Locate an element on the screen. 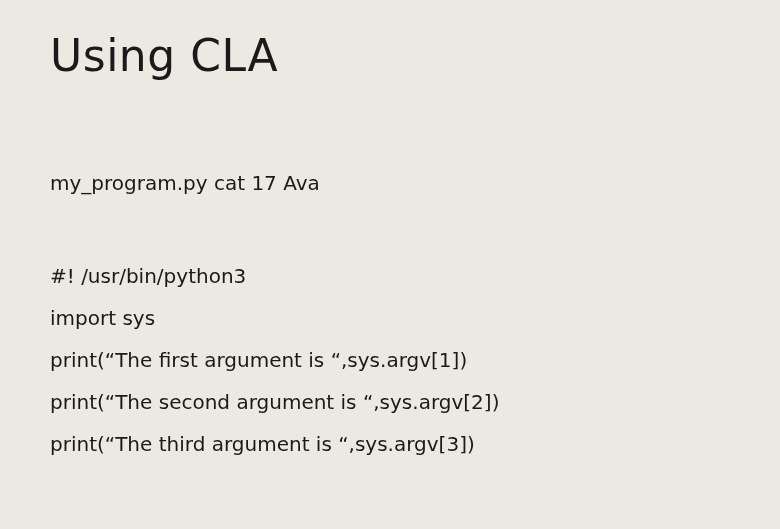  code-line-print-2: print(“The second argument is “,sys.argv… is located at coordinates (390, 402).